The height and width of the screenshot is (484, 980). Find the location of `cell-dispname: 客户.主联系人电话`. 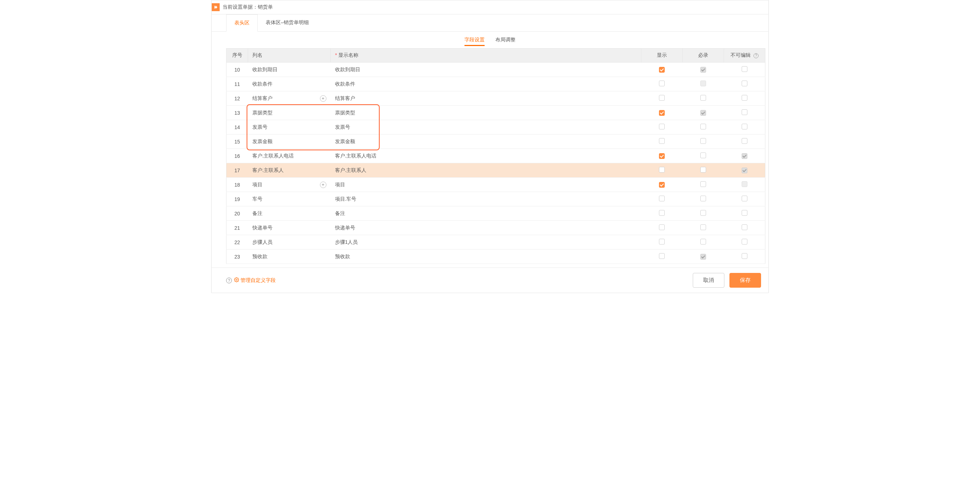

cell-dispname: 客户.主联系人电话 is located at coordinates (486, 156).